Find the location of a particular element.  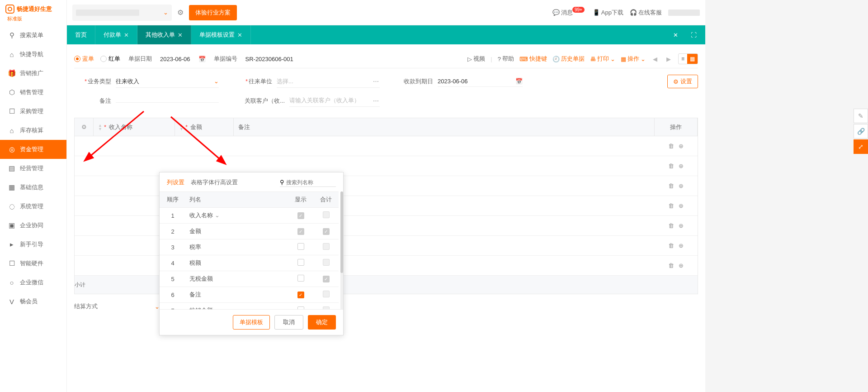

nav-label: 企业协同 is located at coordinates (32, 225).